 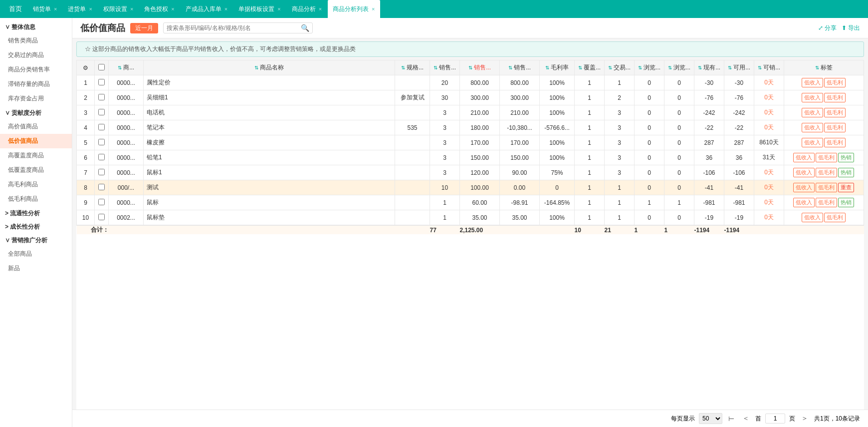 I want to click on th-browse2: ⇅ 浏览..., so click(x=679, y=68).